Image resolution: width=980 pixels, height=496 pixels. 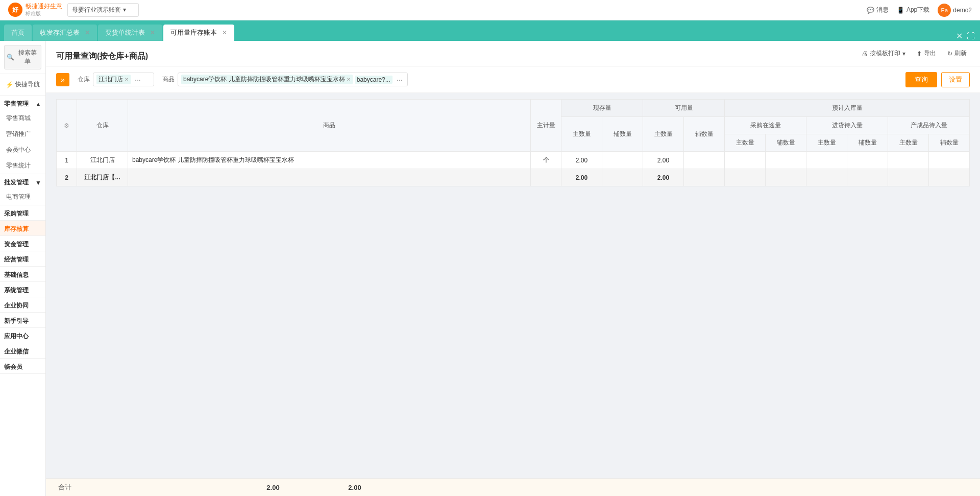 What do you see at coordinates (63, 80) in the screenshot?
I see `expand-icon: »` at bounding box center [63, 80].